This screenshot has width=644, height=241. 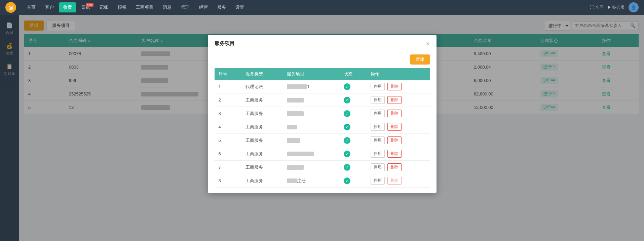 What do you see at coordinates (228, 181) in the screenshot?
I see `dialog-cell-seq: 8` at bounding box center [228, 181].